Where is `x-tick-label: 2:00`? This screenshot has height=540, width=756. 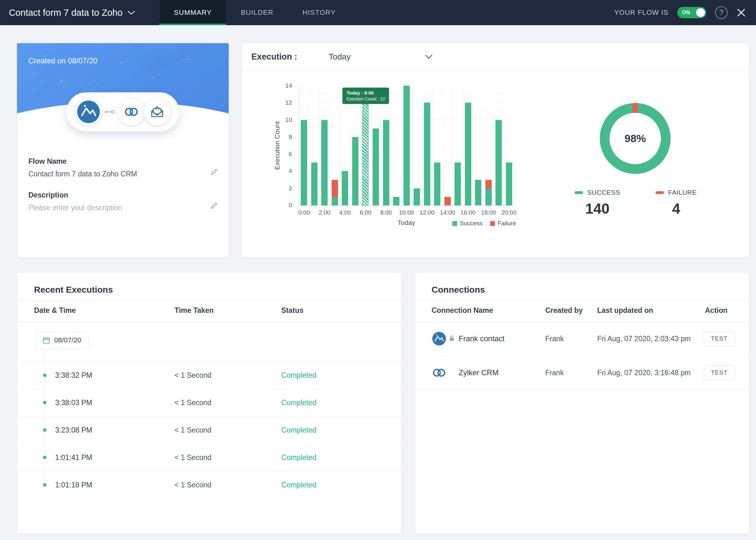
x-tick-label: 2:00 is located at coordinates (324, 213).